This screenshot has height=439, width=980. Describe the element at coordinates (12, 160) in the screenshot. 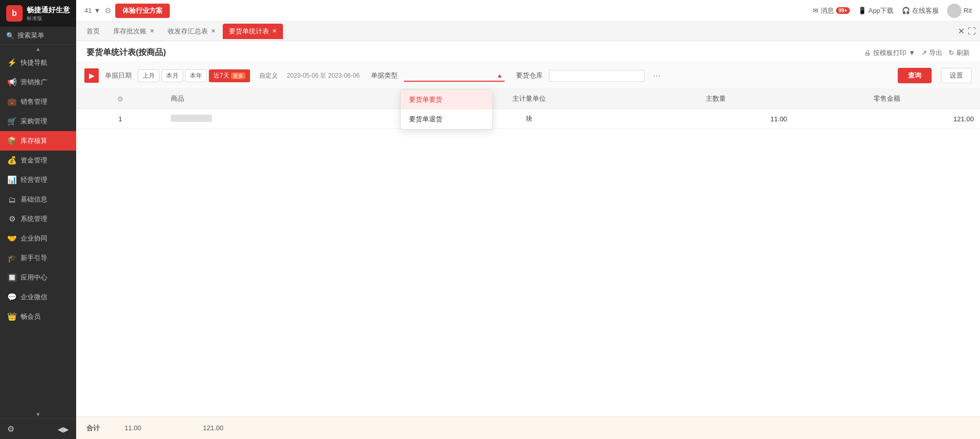

I see `finance-icon: 💰` at that location.